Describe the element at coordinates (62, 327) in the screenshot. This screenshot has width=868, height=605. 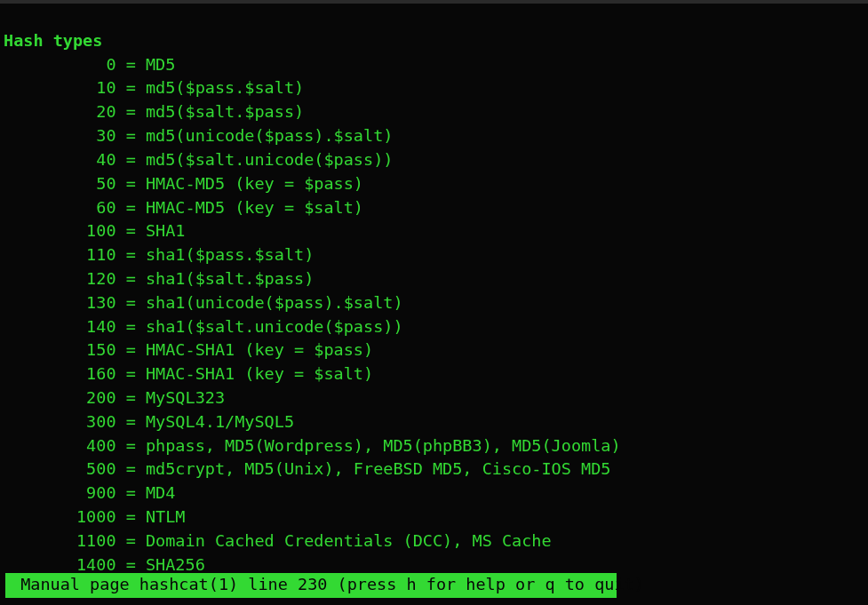
I see `hash-type-id: 140` at that location.